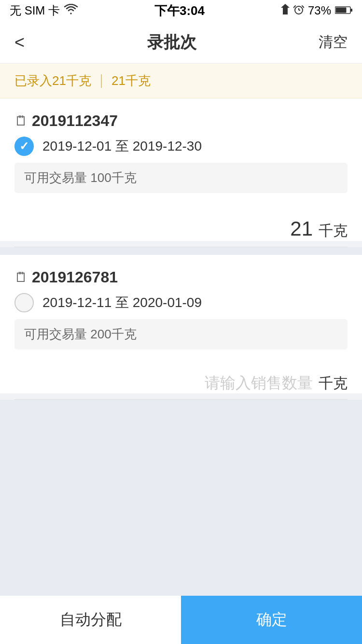 This screenshot has height=644, width=362. Describe the element at coordinates (181, 251) in the screenshot. I see `section-separator` at that location.